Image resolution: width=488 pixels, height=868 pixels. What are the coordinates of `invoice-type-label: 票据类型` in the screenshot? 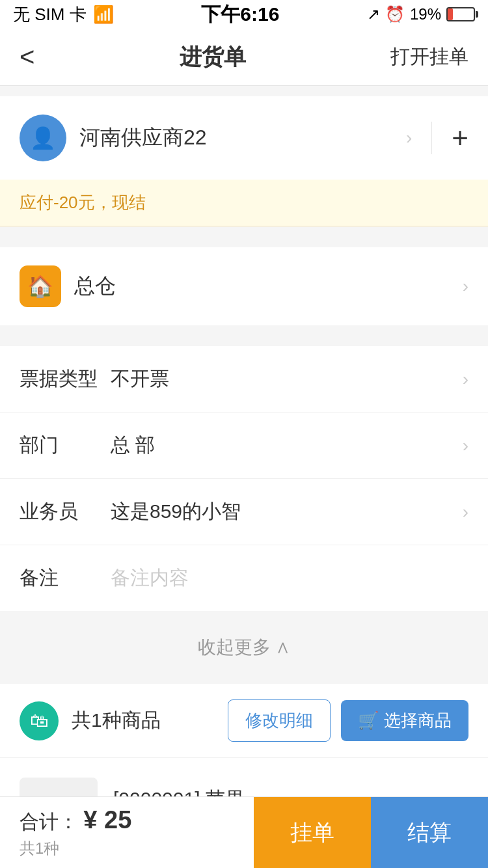 It's located at (65, 379).